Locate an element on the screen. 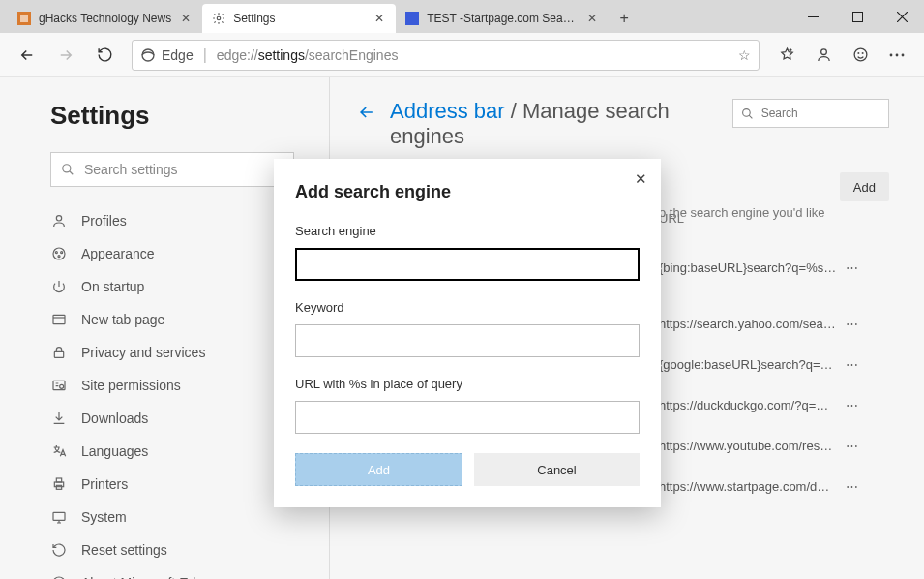 This screenshot has width=924, height=579. page-title: Settings is located at coordinates (172, 116).